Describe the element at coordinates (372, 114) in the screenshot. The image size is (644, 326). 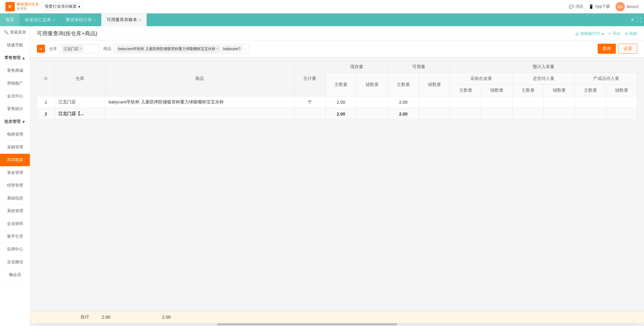
I see `row2-stock-aux` at that location.